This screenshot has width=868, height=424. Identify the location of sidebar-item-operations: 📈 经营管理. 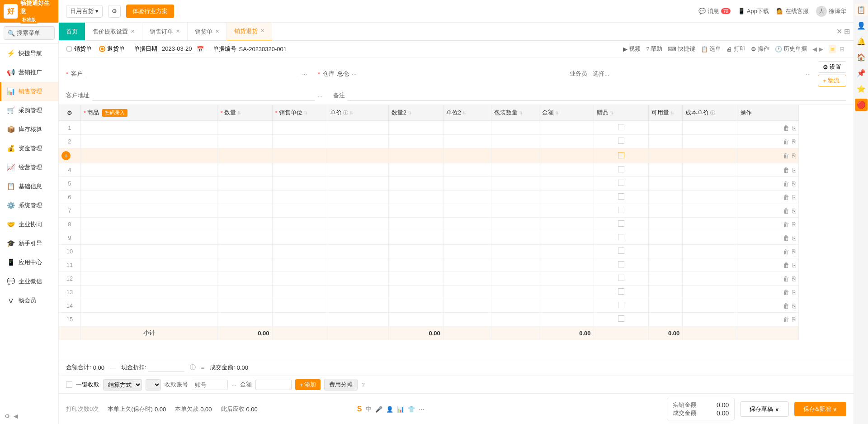
(29, 167).